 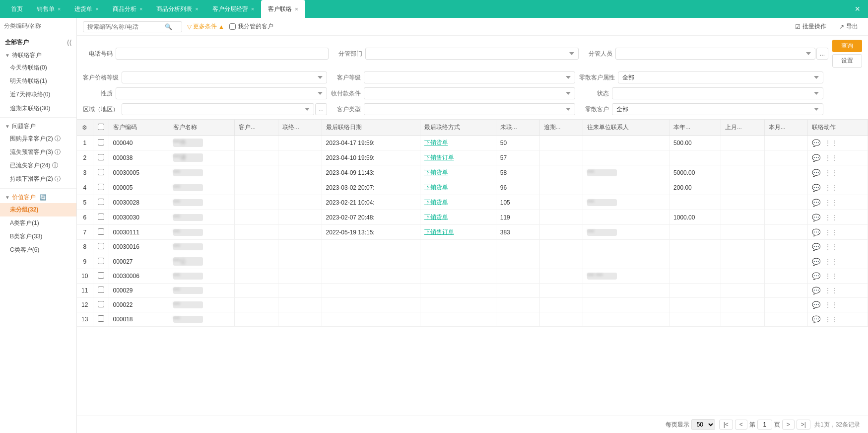 What do you see at coordinates (38, 68) in the screenshot?
I see `sidebar-item-today-pending: 今天待联络(0)` at bounding box center [38, 68].